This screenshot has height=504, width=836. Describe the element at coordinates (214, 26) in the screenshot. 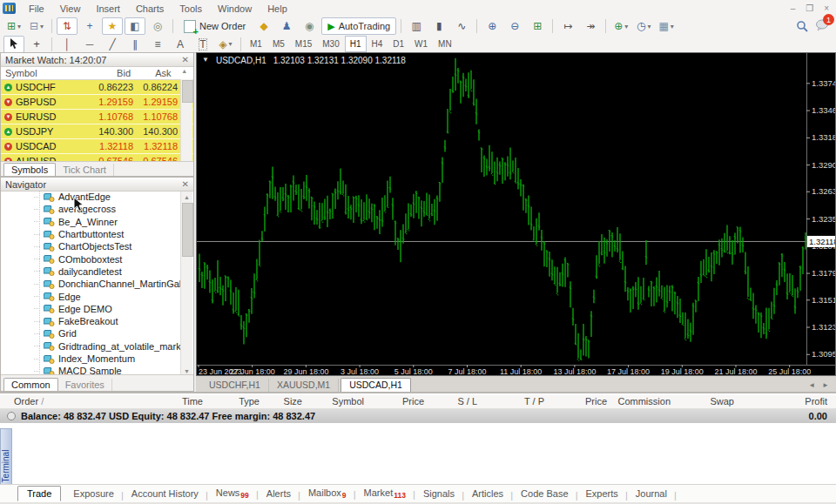

I see `new-order-button: New Order` at that location.